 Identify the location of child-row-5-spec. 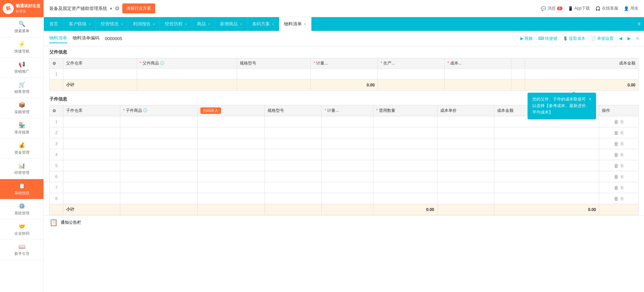
(293, 166).